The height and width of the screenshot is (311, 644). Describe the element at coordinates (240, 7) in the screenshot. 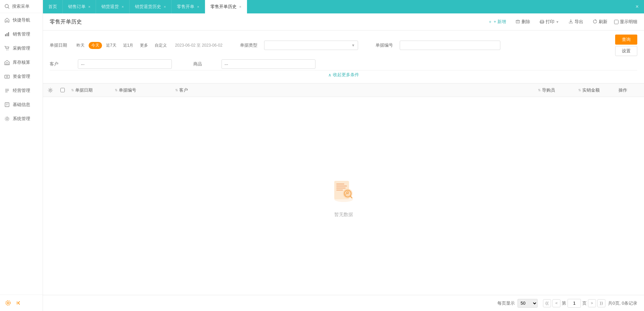

I see `tab-retail-open-history-close: ×` at that location.